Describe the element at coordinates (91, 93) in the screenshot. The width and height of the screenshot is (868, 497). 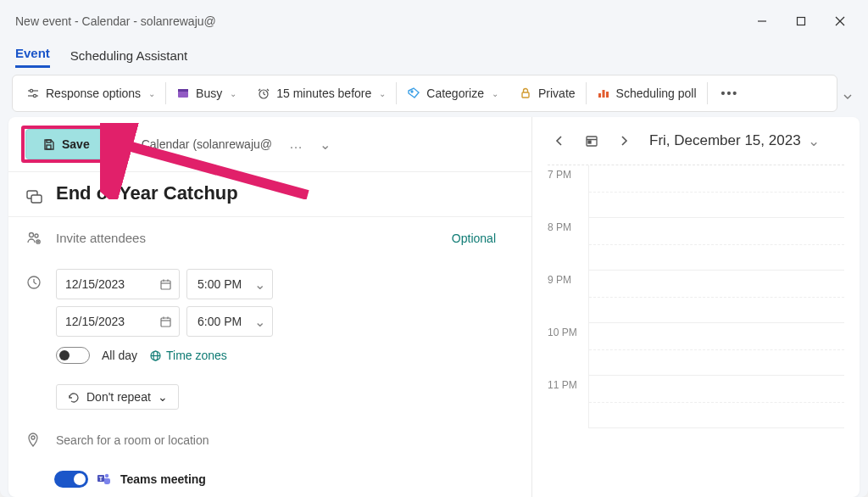
I see `response-options-button: Response options ⌄` at that location.